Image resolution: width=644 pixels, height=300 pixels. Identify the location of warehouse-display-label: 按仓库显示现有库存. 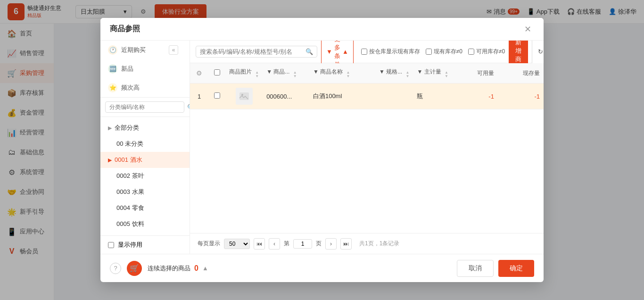
(395, 52).